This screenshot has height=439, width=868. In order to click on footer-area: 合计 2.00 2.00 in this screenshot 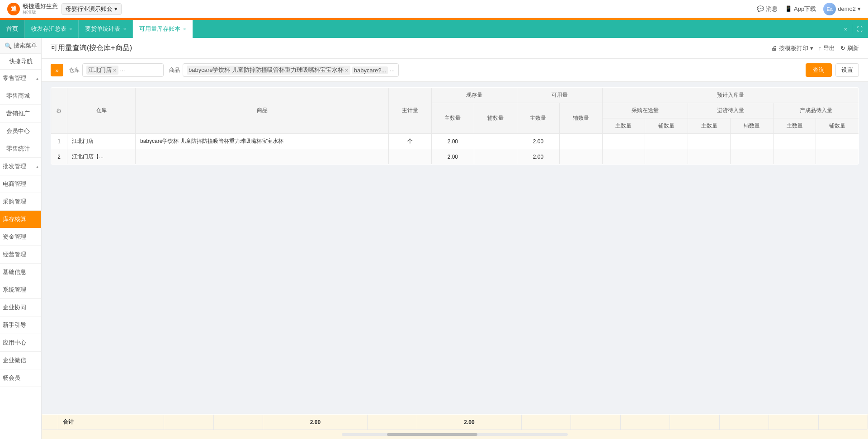, I will do `click(455, 426)`.